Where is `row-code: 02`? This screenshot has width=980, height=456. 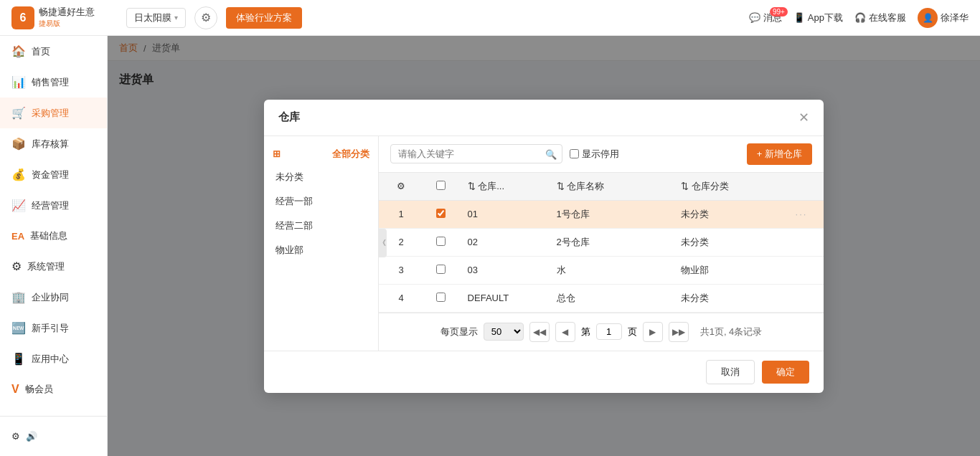
row-code: 02 is located at coordinates (504, 242).